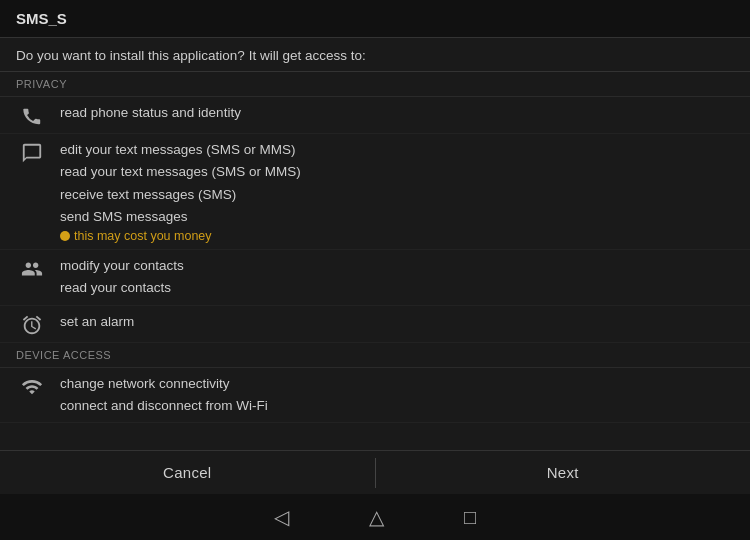 This screenshot has height=540, width=750. Describe the element at coordinates (32, 153) in the screenshot. I see `sms-icon` at that location.